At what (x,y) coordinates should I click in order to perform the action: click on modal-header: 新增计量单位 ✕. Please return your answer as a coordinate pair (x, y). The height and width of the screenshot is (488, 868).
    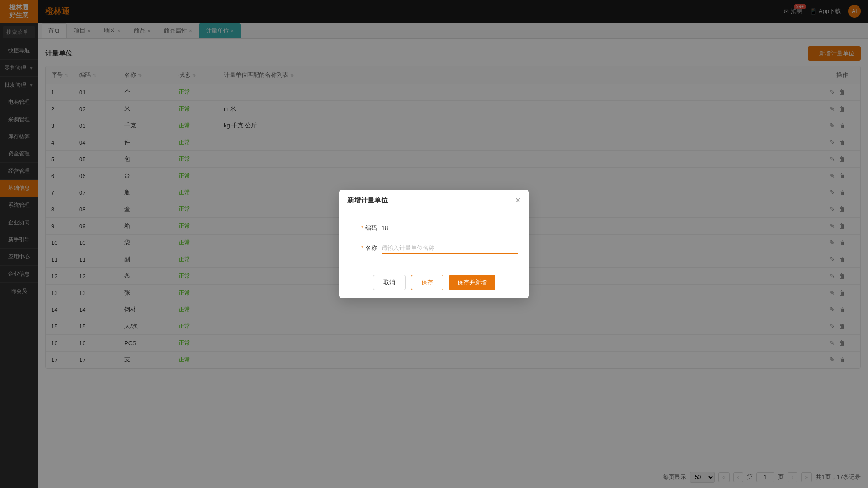
    Looking at the image, I should click on (434, 201).